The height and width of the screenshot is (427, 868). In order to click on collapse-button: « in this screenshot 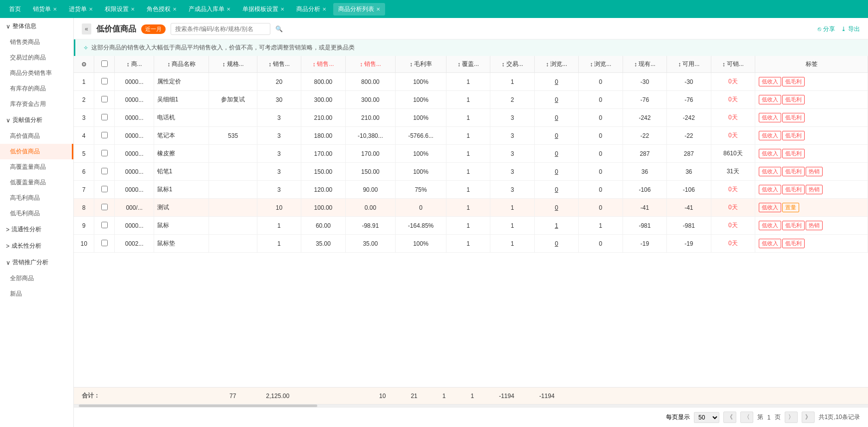, I will do `click(87, 29)`.